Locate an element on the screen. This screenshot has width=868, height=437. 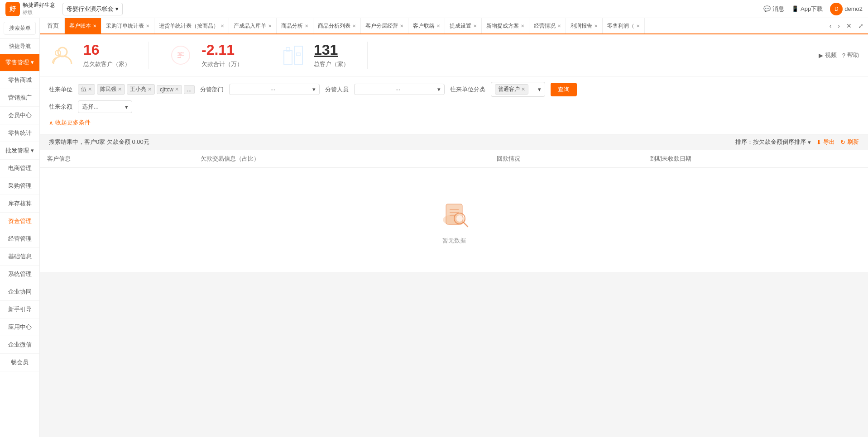
sidebar-item-9: 资金管理 is located at coordinates (20, 222).